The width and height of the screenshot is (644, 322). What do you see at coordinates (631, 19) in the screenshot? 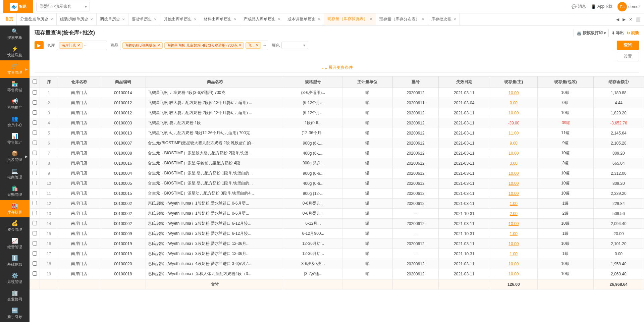
I see `tab-close-all-btn: ✕` at bounding box center [631, 19].